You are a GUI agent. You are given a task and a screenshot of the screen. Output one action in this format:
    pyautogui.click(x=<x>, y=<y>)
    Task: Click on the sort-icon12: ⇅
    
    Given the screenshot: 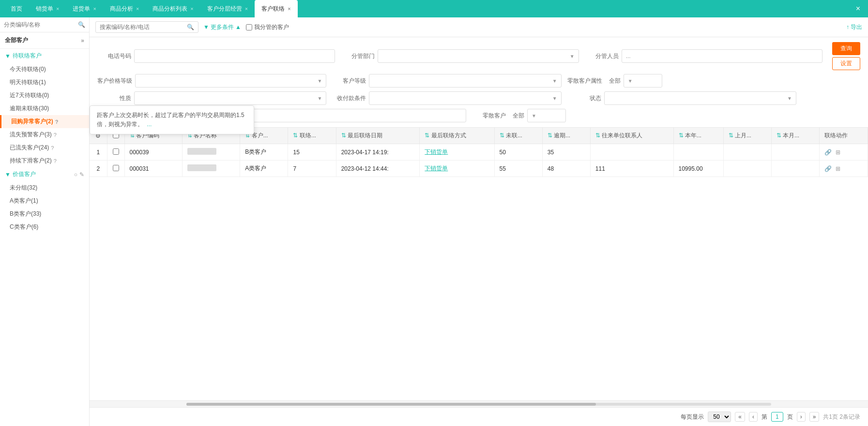 What is the action you would take?
    pyautogui.click(x=779, y=135)
    